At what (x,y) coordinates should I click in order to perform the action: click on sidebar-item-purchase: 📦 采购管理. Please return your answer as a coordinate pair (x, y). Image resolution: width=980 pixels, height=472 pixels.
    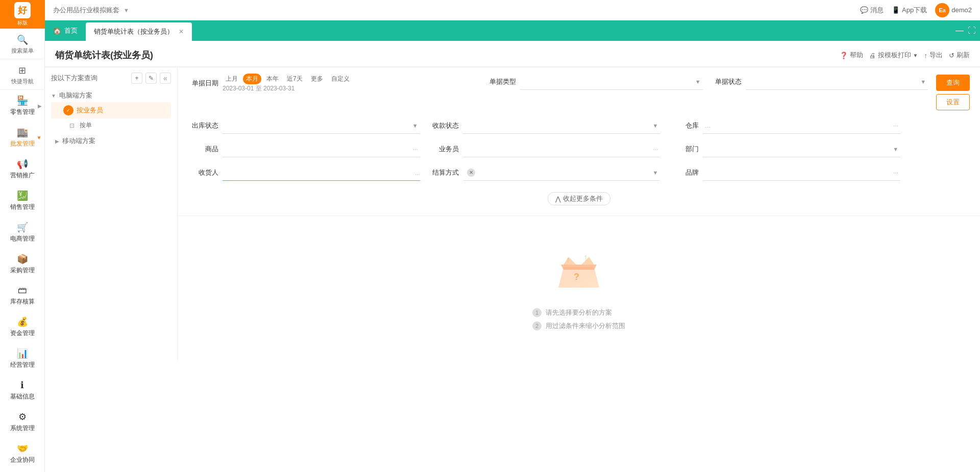
    Looking at the image, I should click on (22, 264).